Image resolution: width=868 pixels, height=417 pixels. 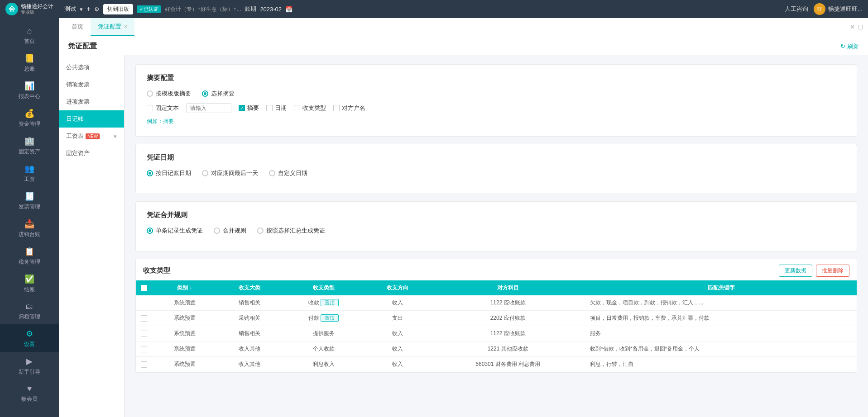 I want to click on radio-template: 按模板版摘要, so click(x=169, y=94).